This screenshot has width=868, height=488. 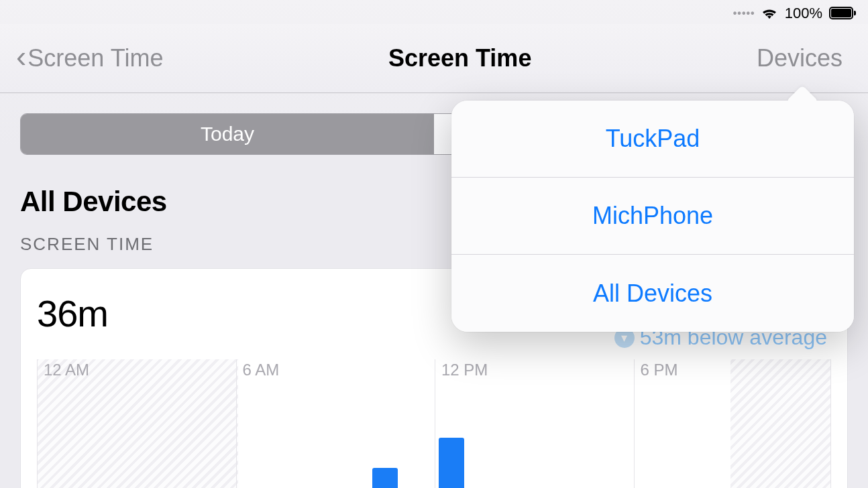 I want to click on status-bar: ••••• 100%, so click(x=434, y=12).